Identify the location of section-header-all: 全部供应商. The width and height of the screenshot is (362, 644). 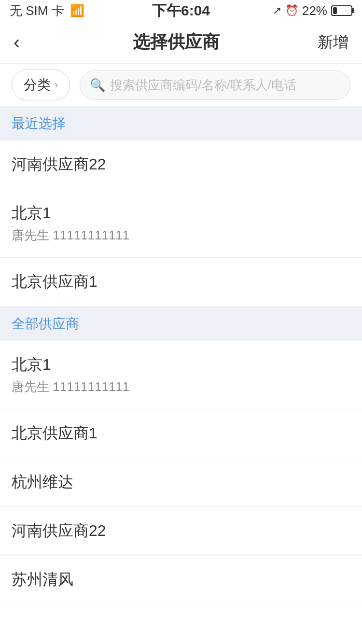
(181, 323).